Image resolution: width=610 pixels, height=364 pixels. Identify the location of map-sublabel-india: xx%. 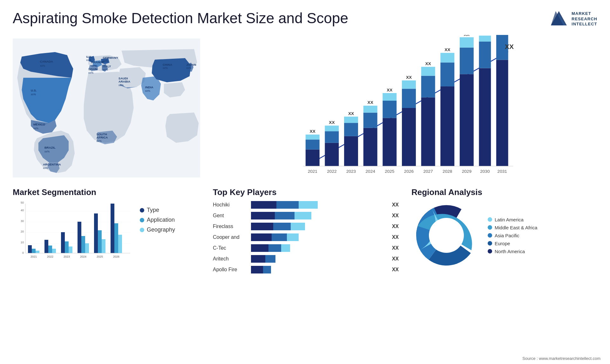
(148, 91).